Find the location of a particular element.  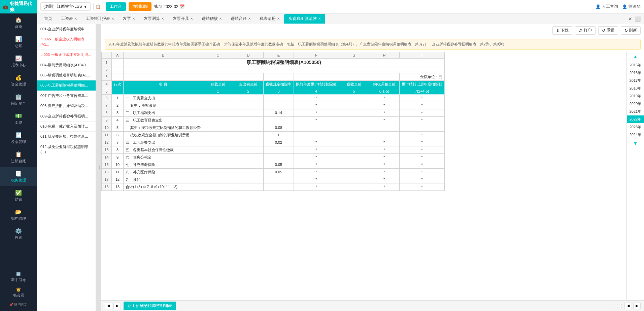

tab-invoice-open: 发票开具 ✕ is located at coordinates (183, 19).